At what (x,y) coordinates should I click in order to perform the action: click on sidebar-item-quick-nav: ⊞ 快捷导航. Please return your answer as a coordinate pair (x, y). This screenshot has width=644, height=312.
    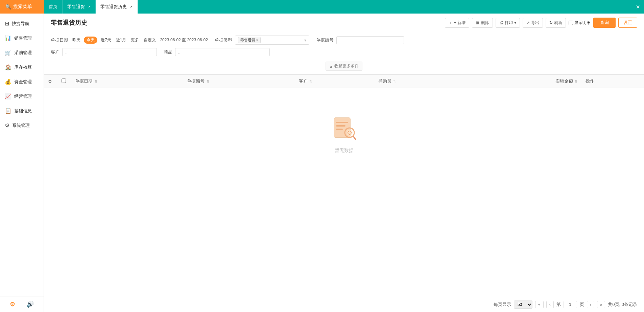
    Looking at the image, I should click on (22, 24).